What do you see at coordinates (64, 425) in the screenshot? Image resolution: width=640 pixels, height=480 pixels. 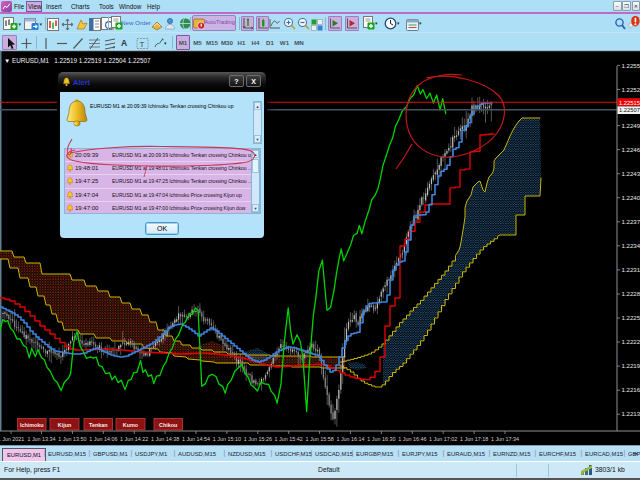 I see `svg-text: Kijun` at bounding box center [64, 425].